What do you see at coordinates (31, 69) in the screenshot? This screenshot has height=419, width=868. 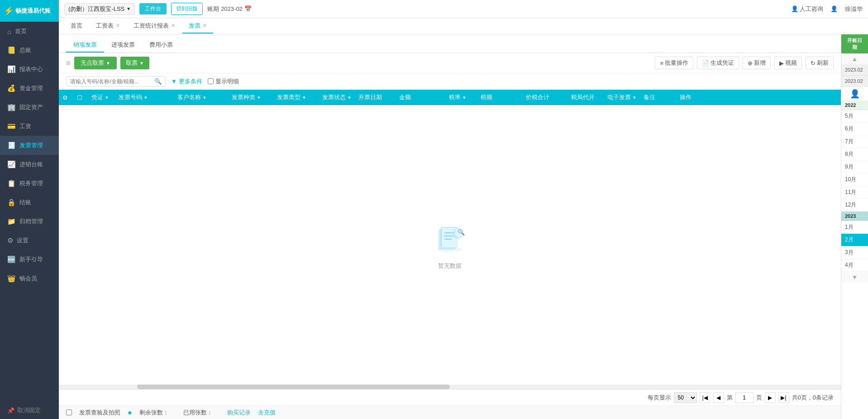 I see `sidebar-item-label: 报表中心` at bounding box center [31, 69].